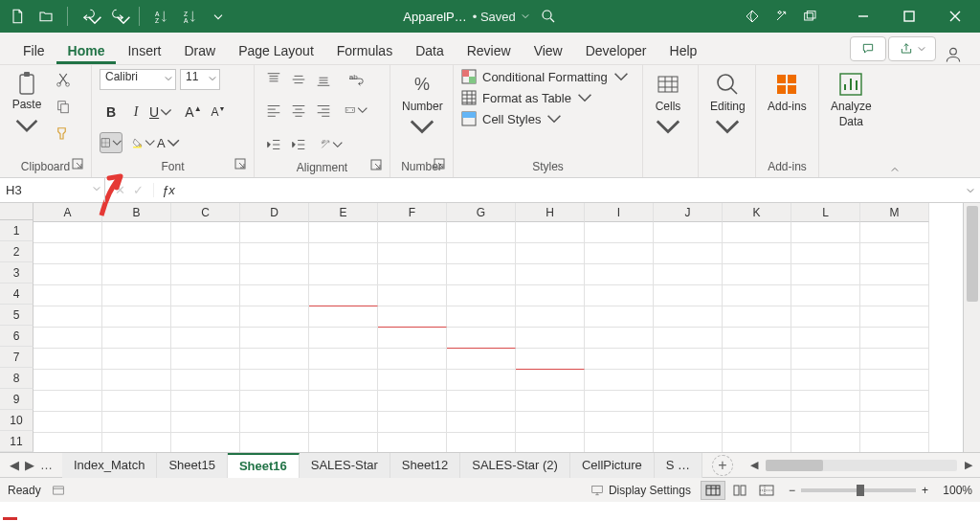  I want to click on bold-button: B, so click(111, 112).